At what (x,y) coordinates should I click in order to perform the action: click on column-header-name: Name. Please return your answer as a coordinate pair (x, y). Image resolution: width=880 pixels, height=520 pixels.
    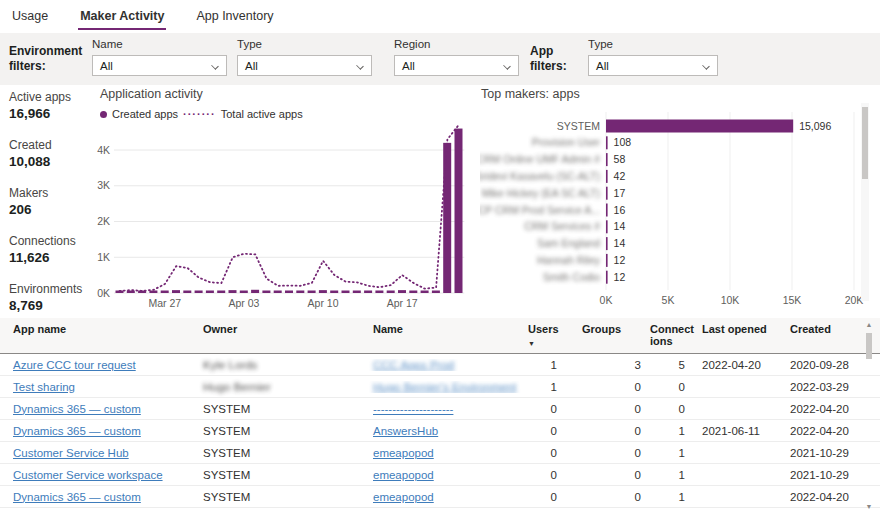
    Looking at the image, I should click on (446, 328).